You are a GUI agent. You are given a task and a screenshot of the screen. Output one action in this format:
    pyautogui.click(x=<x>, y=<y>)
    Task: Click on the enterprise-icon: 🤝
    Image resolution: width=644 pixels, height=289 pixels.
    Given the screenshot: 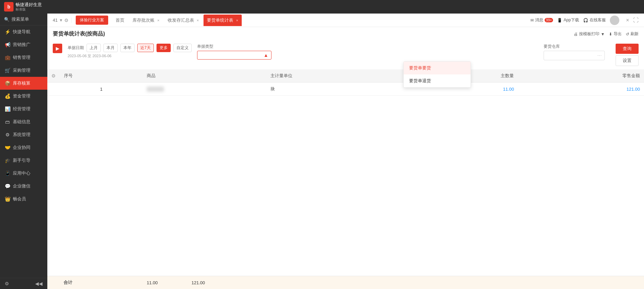 What is the action you would take?
    pyautogui.click(x=7, y=148)
    